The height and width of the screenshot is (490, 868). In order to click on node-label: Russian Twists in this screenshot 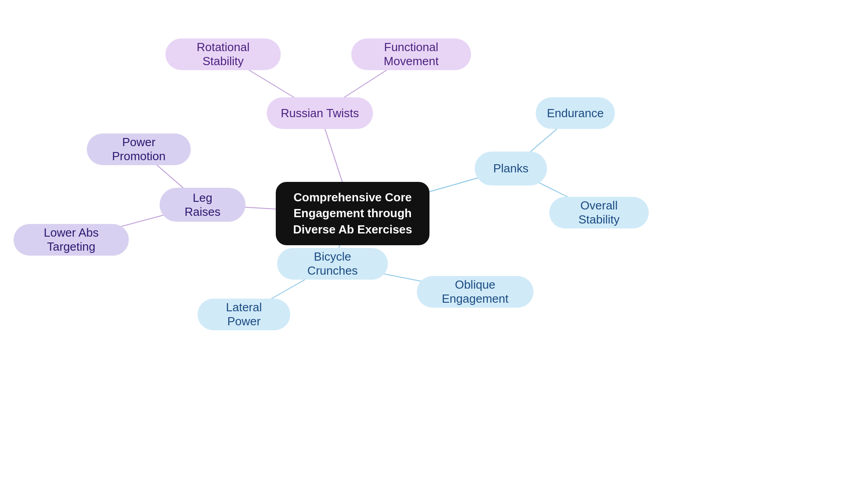, I will do `click(320, 113)`.